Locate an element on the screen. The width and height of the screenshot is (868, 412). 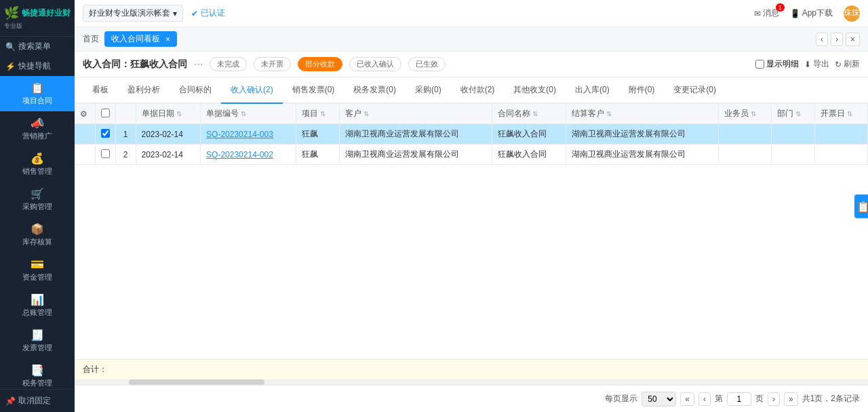
show-detail-label: 显示明细 is located at coordinates (777, 64).